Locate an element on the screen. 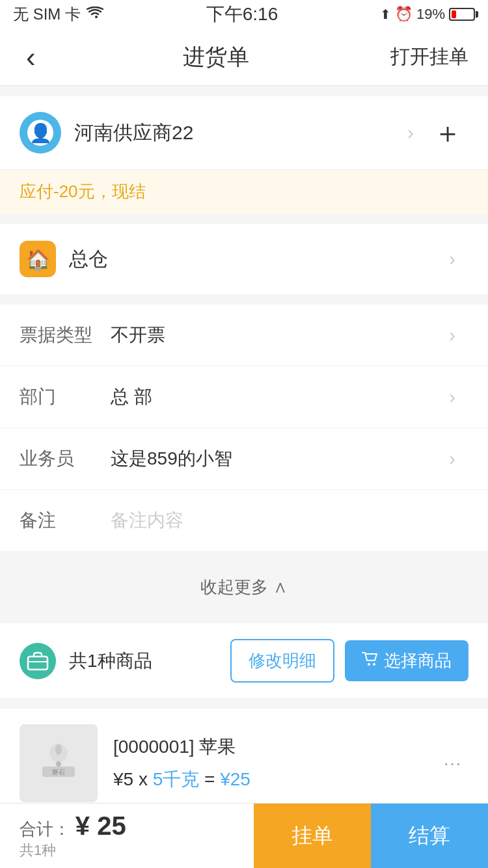  warehouse-row: 🏠 总仓 › is located at coordinates (244, 259).